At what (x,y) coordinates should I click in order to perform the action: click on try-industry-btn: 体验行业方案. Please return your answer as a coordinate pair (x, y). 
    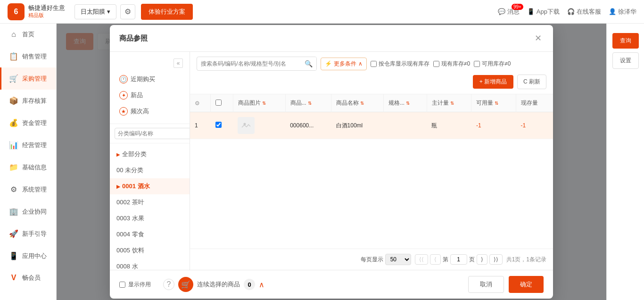
    Looking at the image, I should click on (167, 12).